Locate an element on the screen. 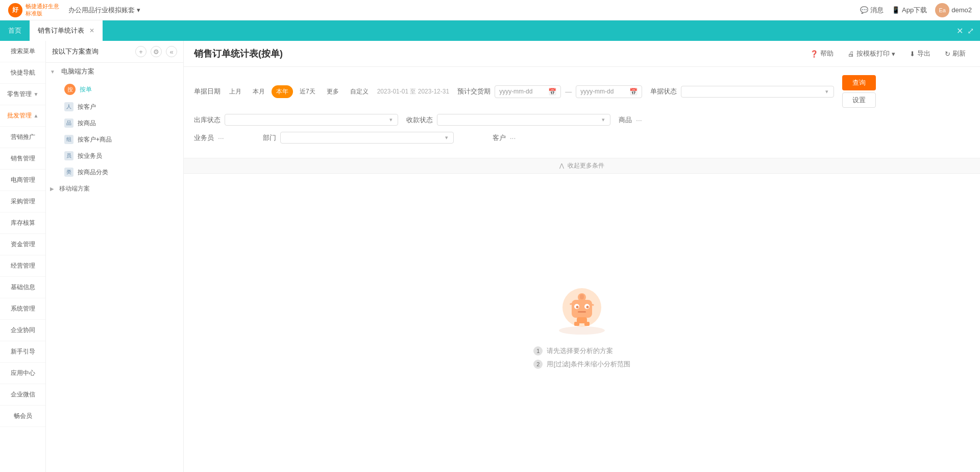 The width and height of the screenshot is (980, 472). sidebar-item-sales: 销售管理 is located at coordinates (22, 159).